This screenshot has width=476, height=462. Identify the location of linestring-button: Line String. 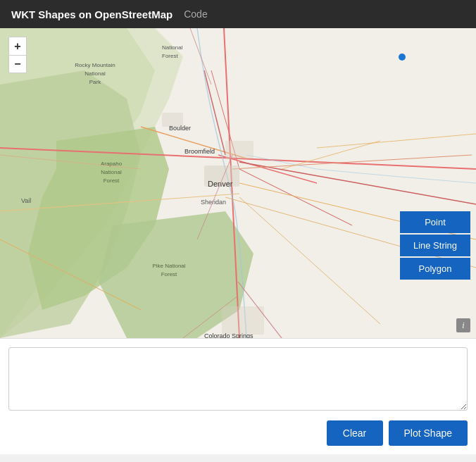
(435, 245).